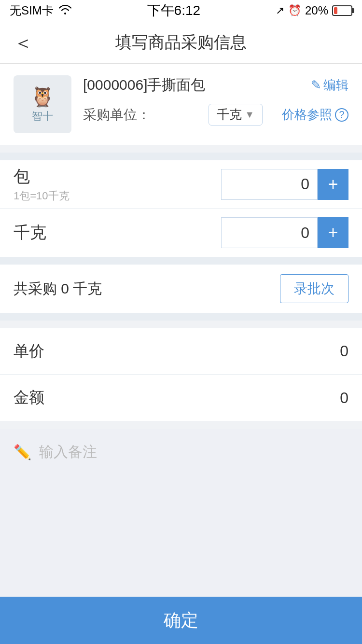  What do you see at coordinates (333, 184) in the screenshot?
I see `bao-plus-button: +` at bounding box center [333, 184].